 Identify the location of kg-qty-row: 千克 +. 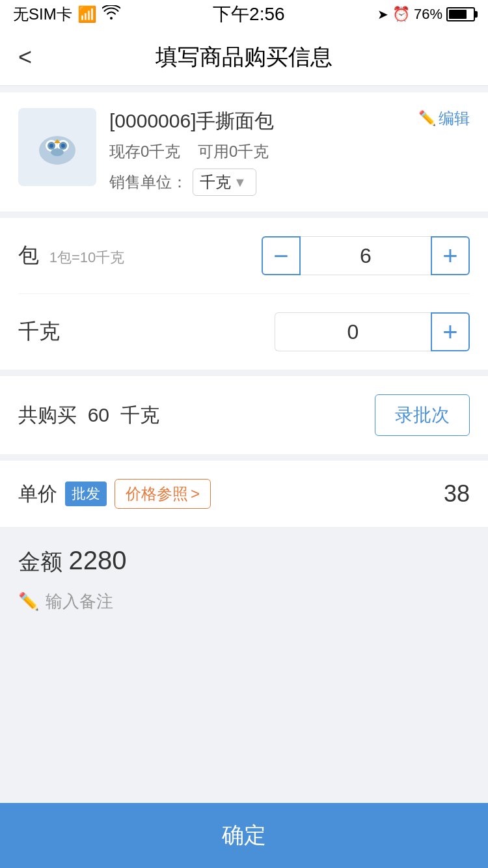
(244, 332).